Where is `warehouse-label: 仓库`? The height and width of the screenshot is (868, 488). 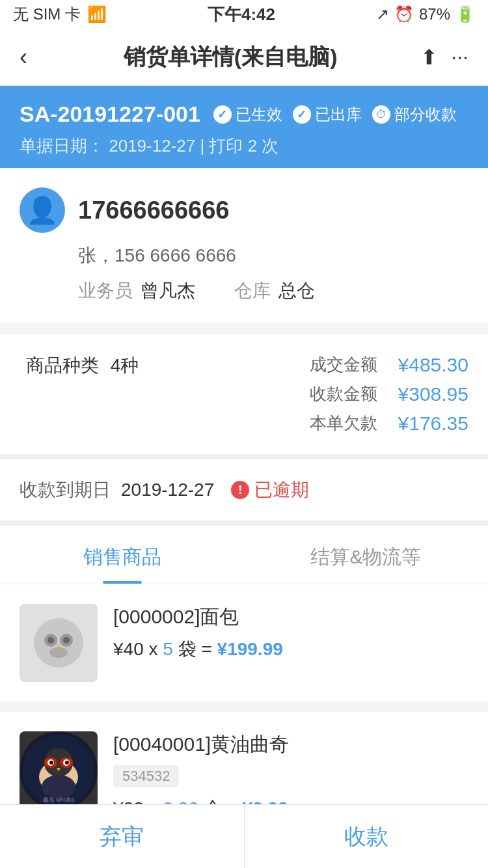 warehouse-label: 仓库 is located at coordinates (252, 291).